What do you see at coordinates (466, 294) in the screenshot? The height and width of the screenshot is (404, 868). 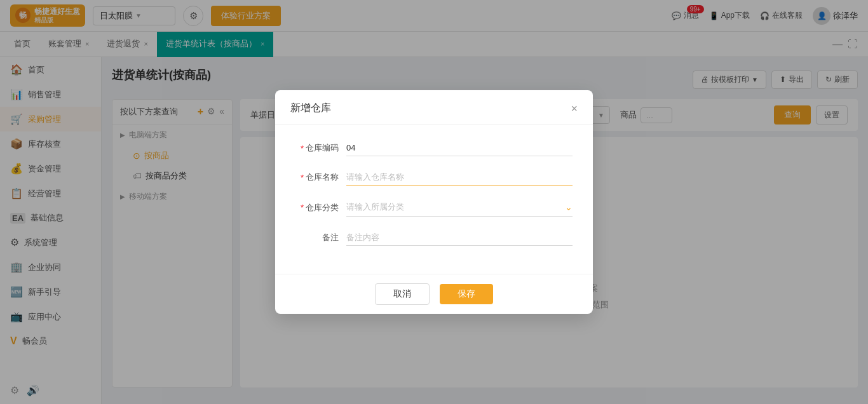 I see `save-button: 保存` at bounding box center [466, 294].